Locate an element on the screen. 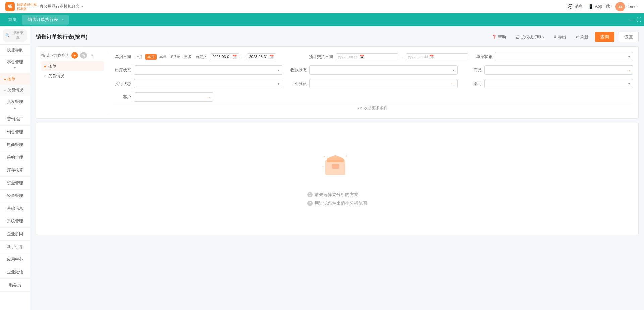 The image size is (644, 310). collapse-filter-button: ≪ 收起更多条件 is located at coordinates (373, 108).